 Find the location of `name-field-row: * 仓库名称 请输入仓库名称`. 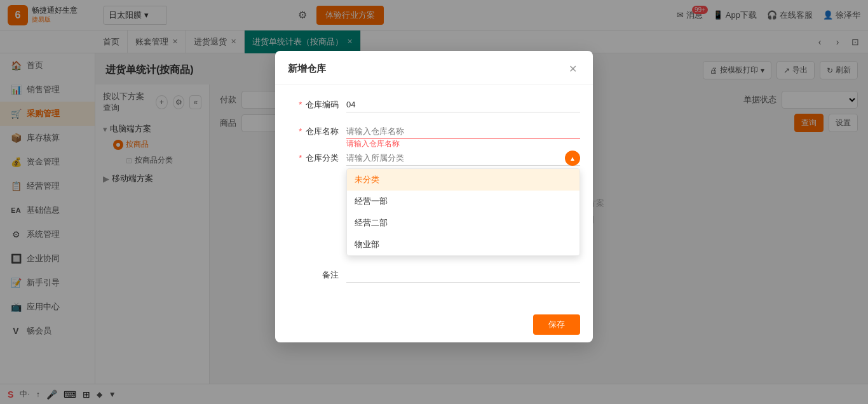

name-field-row: * 仓库名称 请输入仓库名称 is located at coordinates (434, 131).